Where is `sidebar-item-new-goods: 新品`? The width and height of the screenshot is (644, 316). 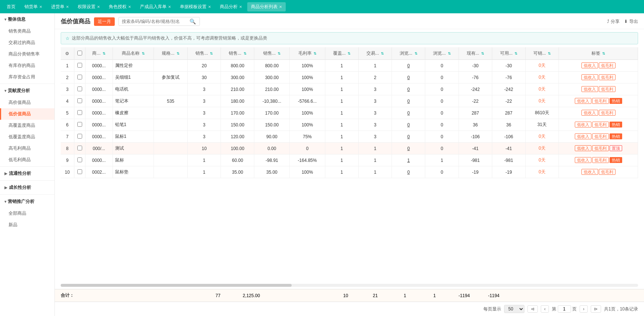 sidebar-item-new-goods: 新品 is located at coordinates (27, 225).